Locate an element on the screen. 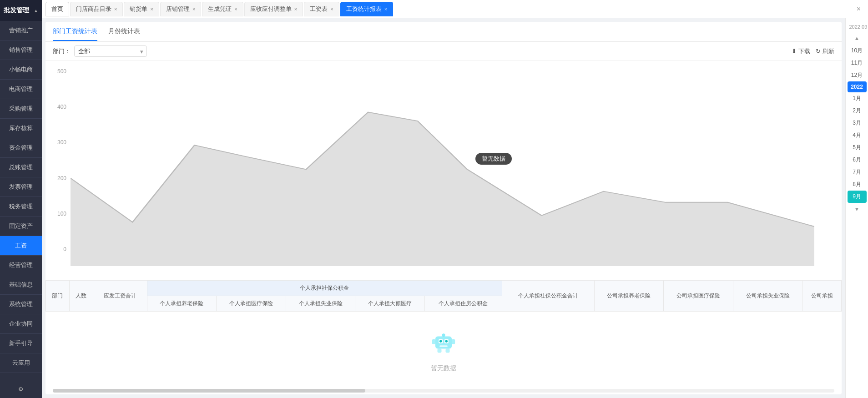 The image size is (868, 398). horizontal-scrollbar is located at coordinates (444, 391).